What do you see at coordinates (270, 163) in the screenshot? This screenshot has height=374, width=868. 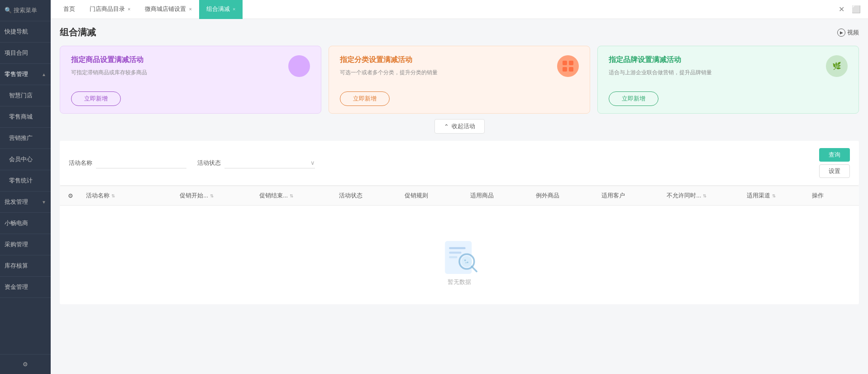 I see `filter-status-select: ∨` at bounding box center [270, 163].